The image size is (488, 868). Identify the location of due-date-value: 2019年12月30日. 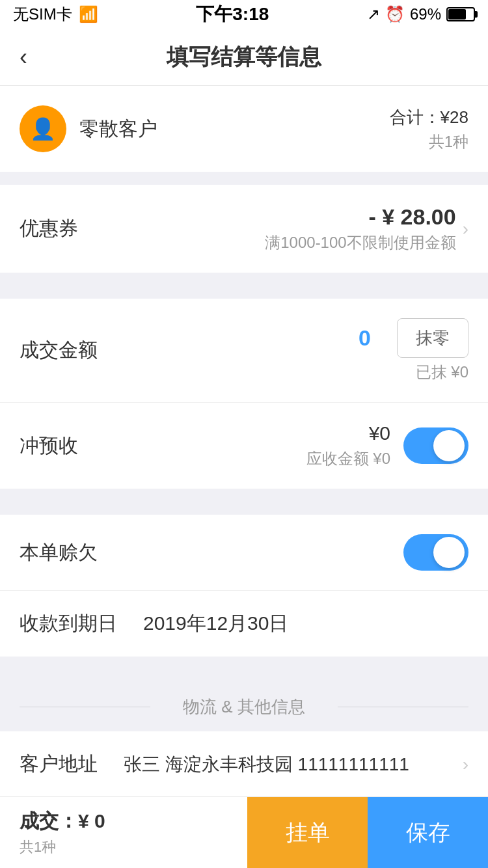
(216, 623).